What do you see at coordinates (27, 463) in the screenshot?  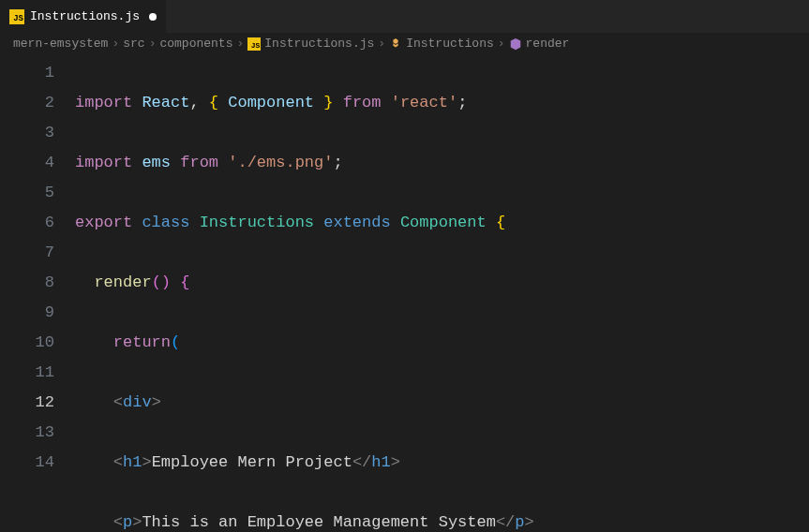 I see `line-number: 14` at bounding box center [27, 463].